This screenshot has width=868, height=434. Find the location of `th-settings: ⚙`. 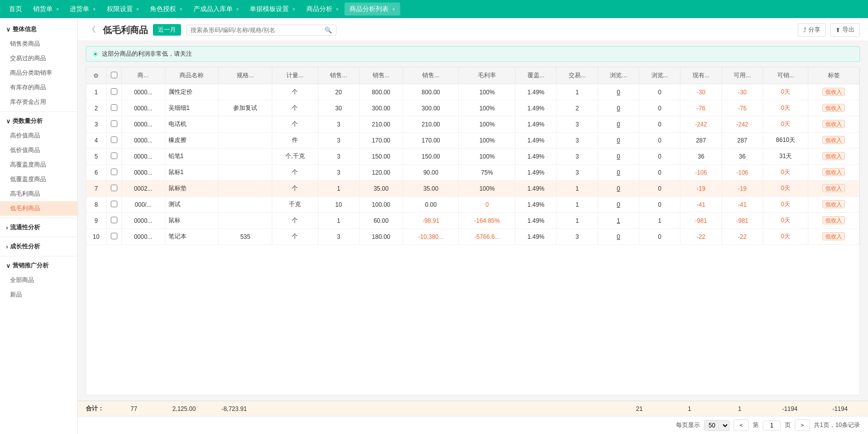

th-settings: ⚙ is located at coordinates (96, 76).